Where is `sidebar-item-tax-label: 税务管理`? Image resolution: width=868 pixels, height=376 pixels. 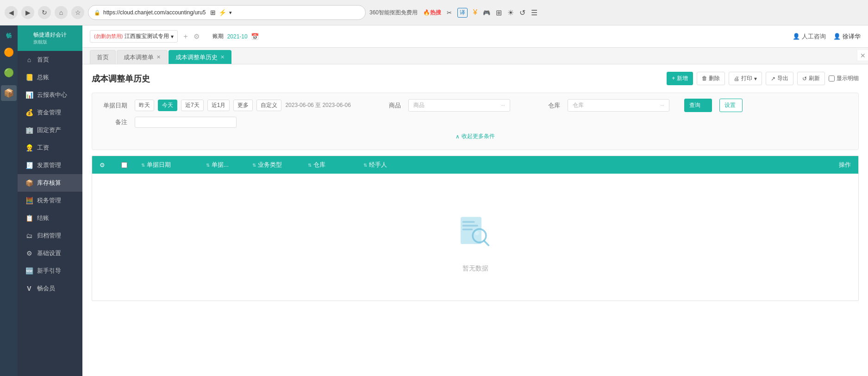
sidebar-item-tax-label: 税务管理 is located at coordinates (49, 201).